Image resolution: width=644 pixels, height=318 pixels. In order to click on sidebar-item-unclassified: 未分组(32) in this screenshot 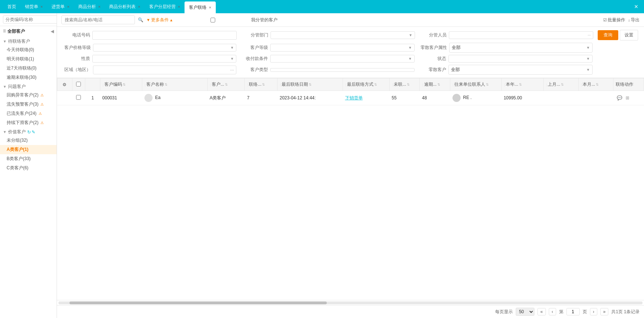, I will do `click(28, 141)`.